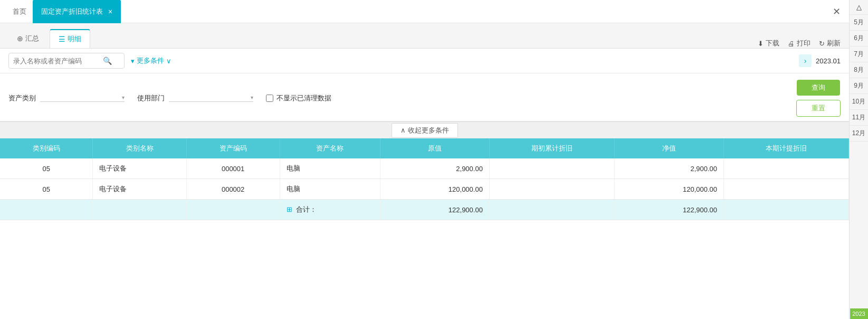 This screenshot has height=319, width=868. I want to click on department-select: ▾, so click(211, 98).